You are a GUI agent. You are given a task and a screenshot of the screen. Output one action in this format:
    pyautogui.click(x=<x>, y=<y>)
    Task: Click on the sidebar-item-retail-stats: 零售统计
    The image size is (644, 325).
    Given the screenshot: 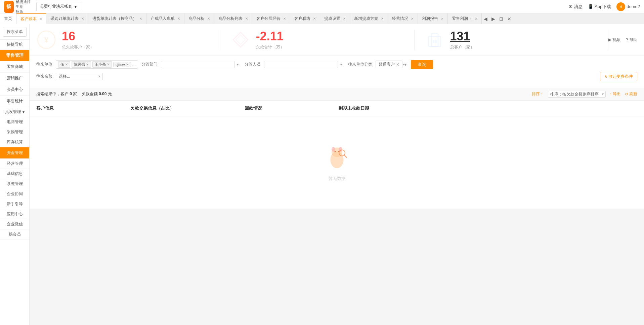 What is the action you would take?
    pyautogui.click(x=15, y=101)
    